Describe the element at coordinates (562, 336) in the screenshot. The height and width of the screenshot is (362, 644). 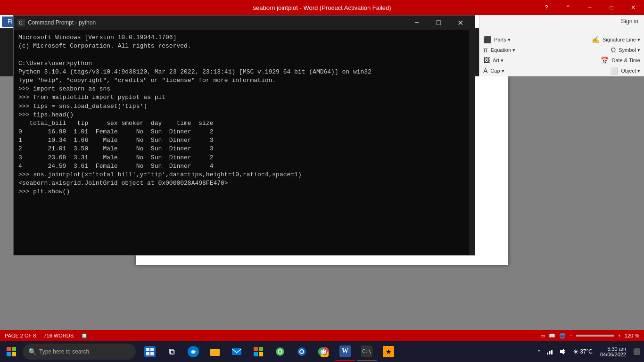
I see `view-web-icon: 🌐` at that location.